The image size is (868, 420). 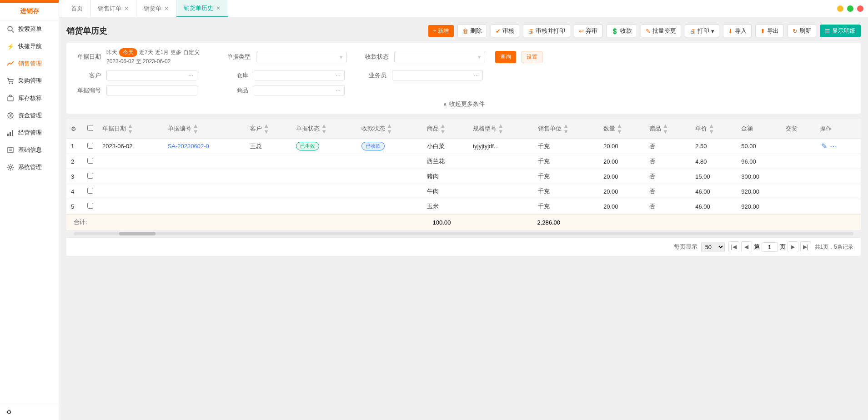 I want to click on col-doc-status: 单据状态 ▲▼, so click(x=324, y=129).